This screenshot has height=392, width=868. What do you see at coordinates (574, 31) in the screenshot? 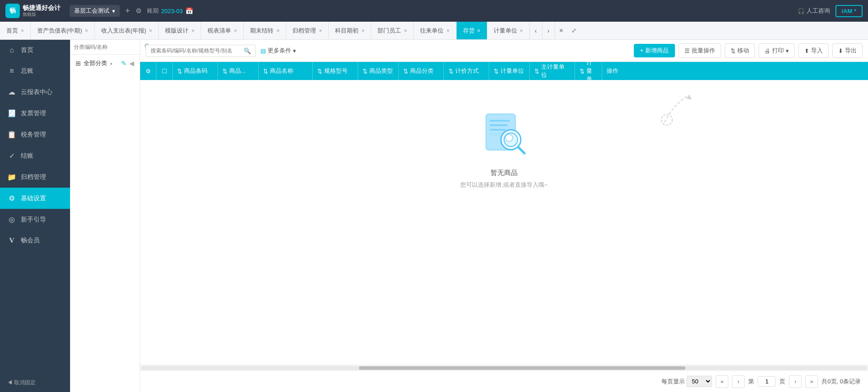
I see `tab-expand-btn: ⤢` at bounding box center [574, 31].